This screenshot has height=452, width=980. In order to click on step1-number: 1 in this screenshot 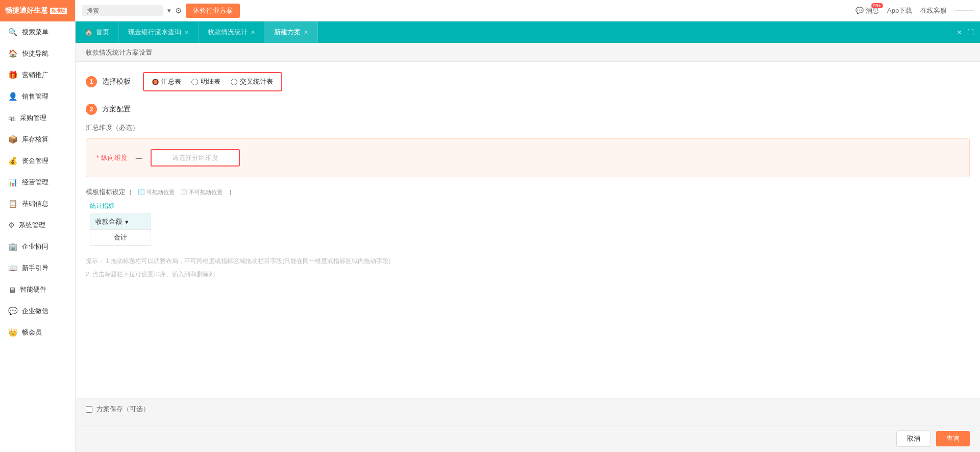, I will do `click(91, 82)`.